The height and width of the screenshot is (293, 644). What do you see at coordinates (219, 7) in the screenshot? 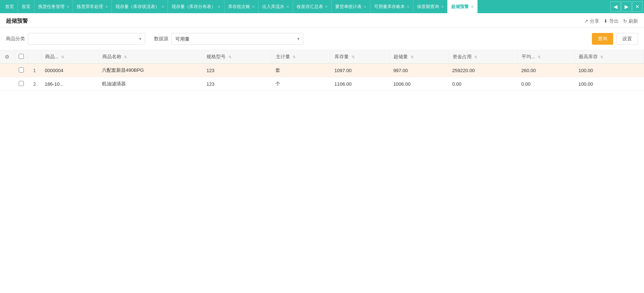
I see `tab-close-inventory-dist: ×` at bounding box center [219, 7].